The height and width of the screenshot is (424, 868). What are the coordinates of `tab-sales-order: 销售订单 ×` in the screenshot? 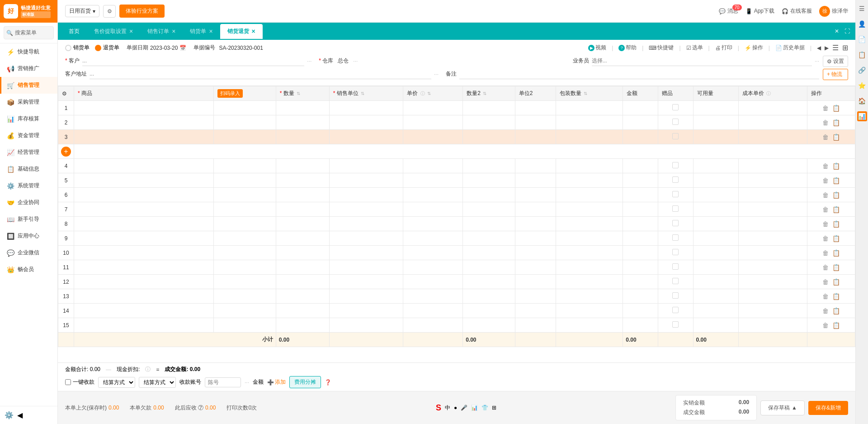 It's located at (161, 32).